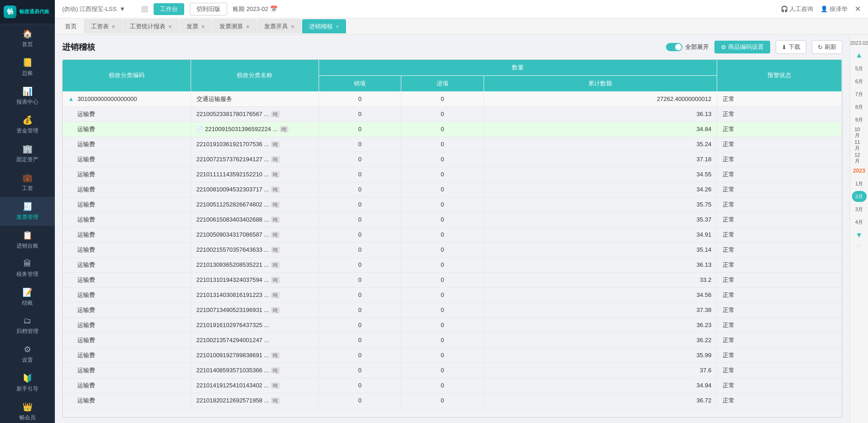 This screenshot has height=423, width=868. I want to click on tab-invoice-calc: 发票测算 ✕, so click(234, 26).